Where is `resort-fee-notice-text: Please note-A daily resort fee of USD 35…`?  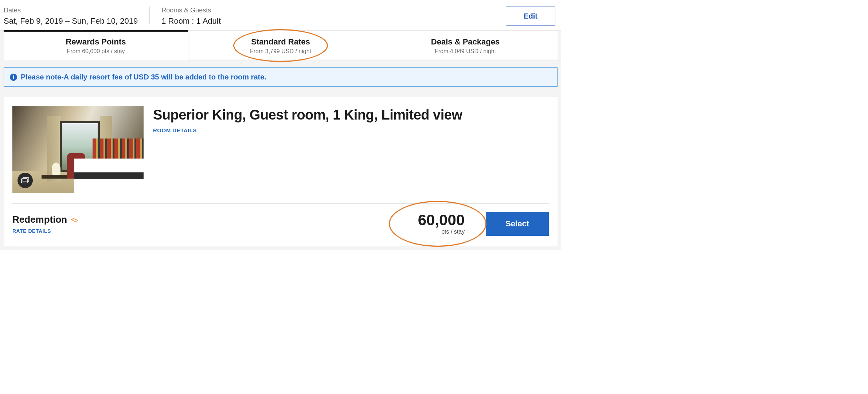 resort-fee-notice-text: Please note-A daily resort fee of USD 35… is located at coordinates (144, 77).